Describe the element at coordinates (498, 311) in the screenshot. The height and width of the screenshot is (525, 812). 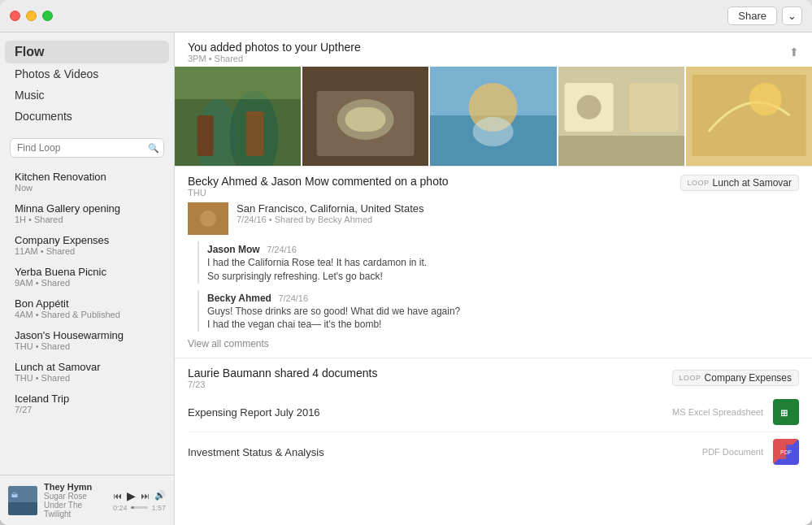
I see `comment-block-1: Becky Ahmed 7/24/16 Guys! Those drinks a…` at that location.